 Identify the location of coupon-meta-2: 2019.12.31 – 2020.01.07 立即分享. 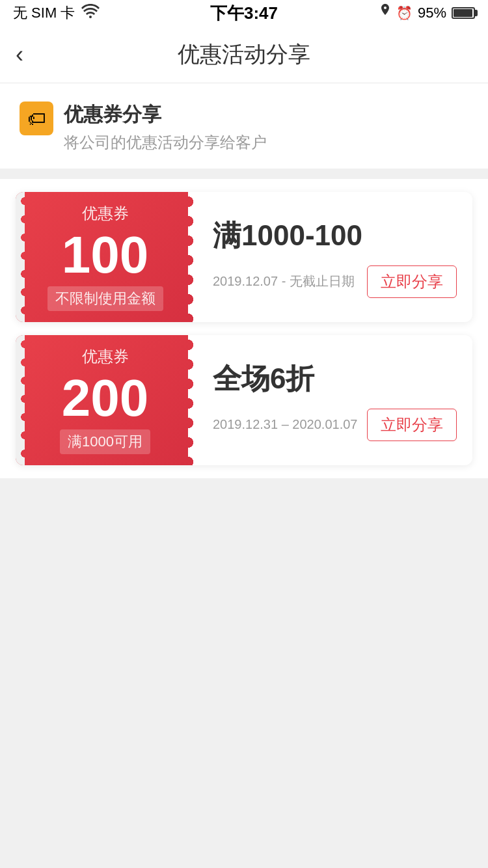
(334, 425).